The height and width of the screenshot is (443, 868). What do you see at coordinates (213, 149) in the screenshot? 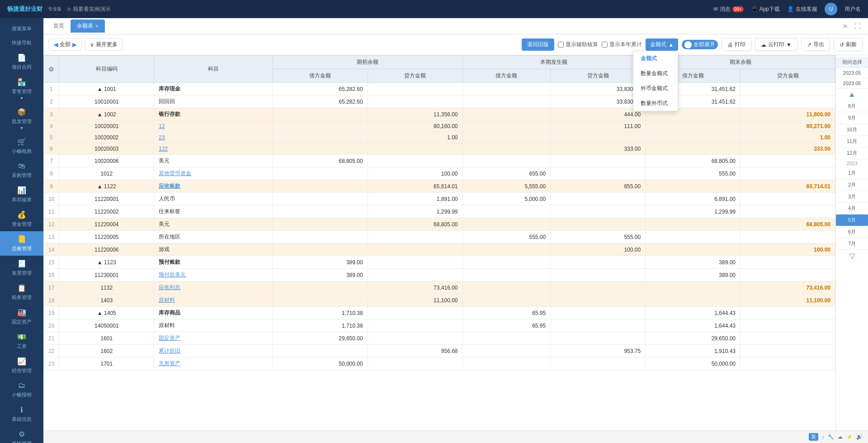
I see `cell-subject: 122` at bounding box center [213, 149].